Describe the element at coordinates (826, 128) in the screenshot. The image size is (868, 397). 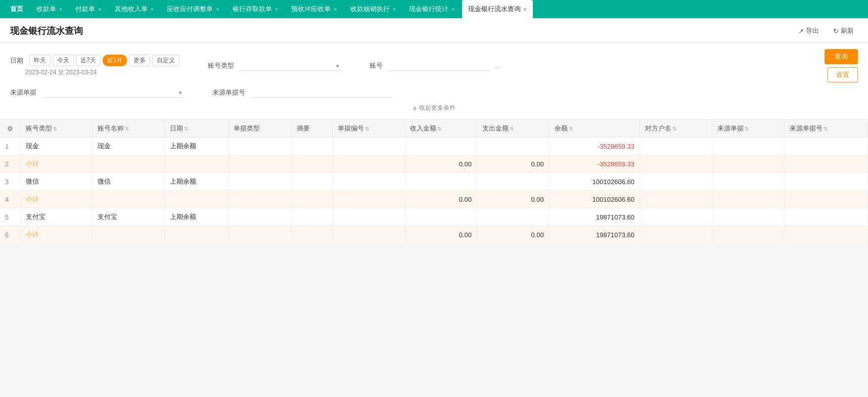
I see `col-header-source_doc_no: 来源单据号⇅` at that location.